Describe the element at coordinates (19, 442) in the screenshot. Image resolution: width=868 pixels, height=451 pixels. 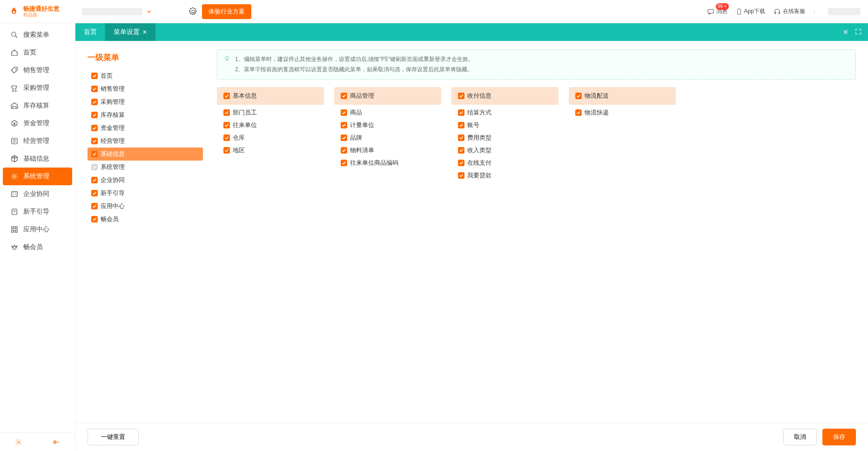
I see `settings-icon` at that location.